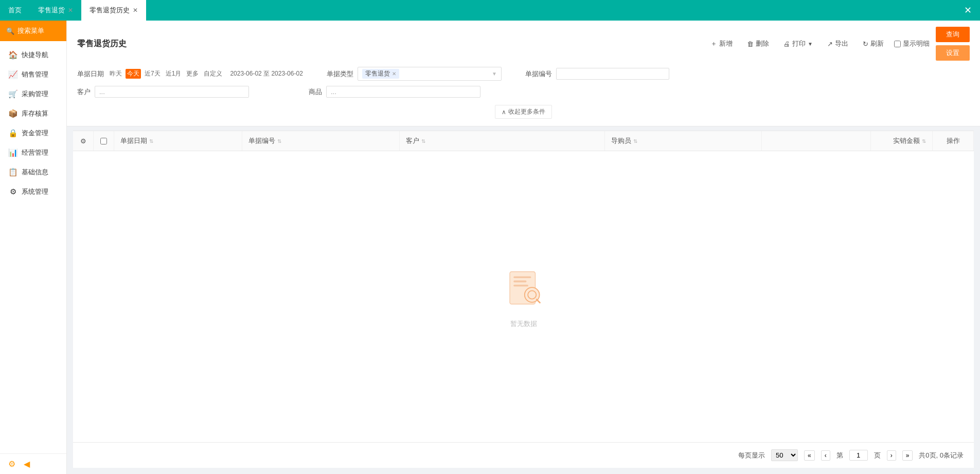  I want to click on tab-retail-return-close: ✕, so click(70, 10).